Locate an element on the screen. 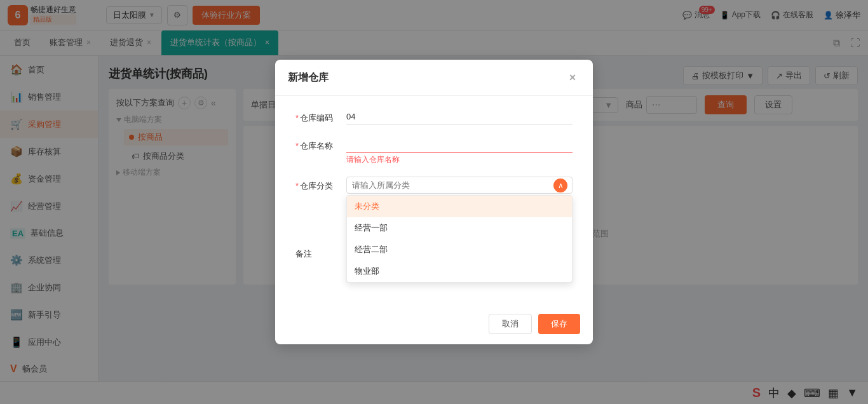  dialog-close-button: × is located at coordinates (573, 77).